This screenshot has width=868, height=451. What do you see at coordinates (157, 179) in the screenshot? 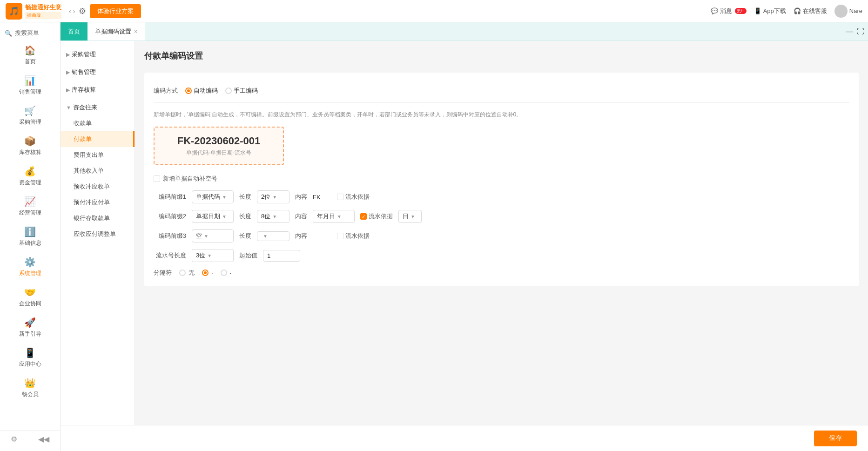
I see `auto-fill-checkbox` at bounding box center [157, 179].